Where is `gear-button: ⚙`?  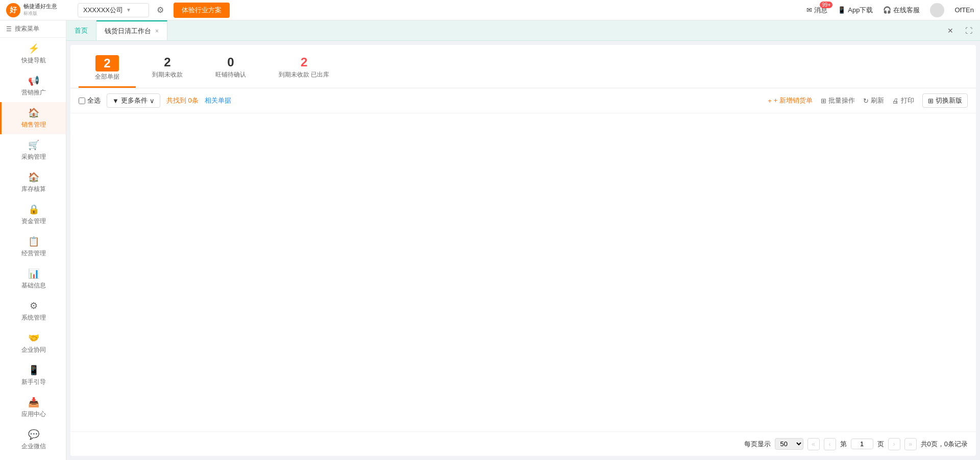 gear-button: ⚙ is located at coordinates (160, 10).